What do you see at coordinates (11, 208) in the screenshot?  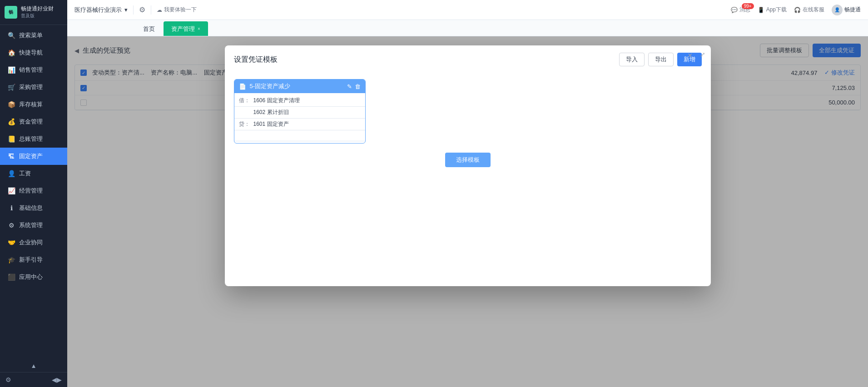 I see `basic-info-icon: ℹ` at bounding box center [11, 208].